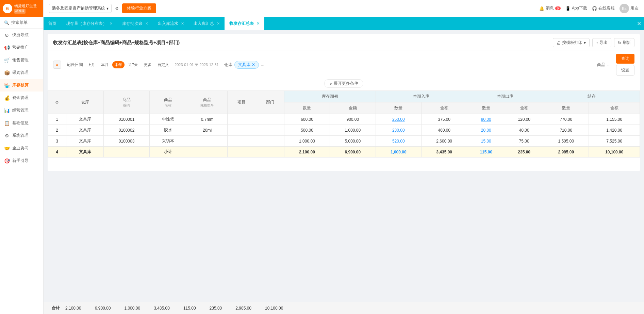  What do you see at coordinates (85, 102) in the screenshot?
I see `th-warehouse: 仓库` at bounding box center [85, 102].